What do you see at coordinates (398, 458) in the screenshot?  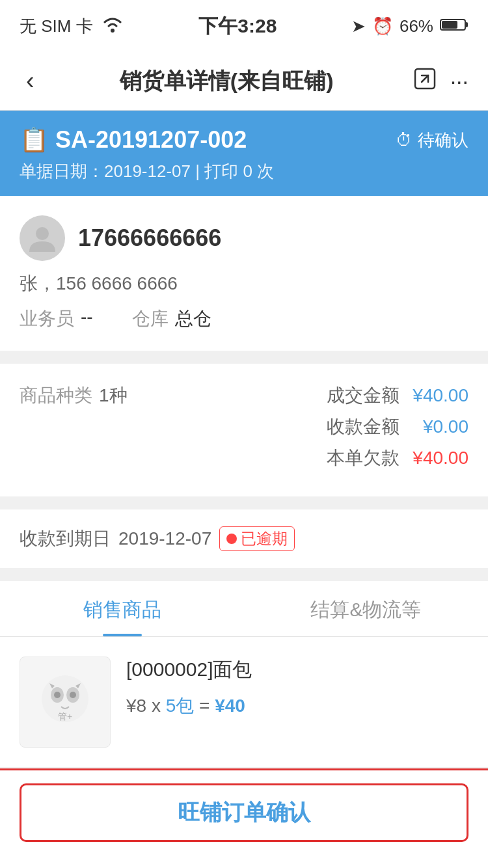 I see `debt-amount-row: 本单欠款 ¥40.00` at bounding box center [398, 458].